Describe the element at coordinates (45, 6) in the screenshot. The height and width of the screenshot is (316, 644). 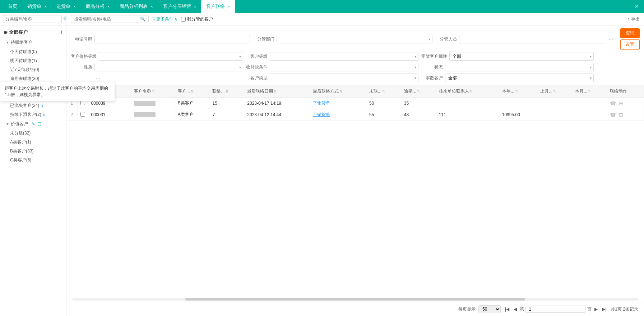
I see `nav-close-sales-order: ×` at that location.